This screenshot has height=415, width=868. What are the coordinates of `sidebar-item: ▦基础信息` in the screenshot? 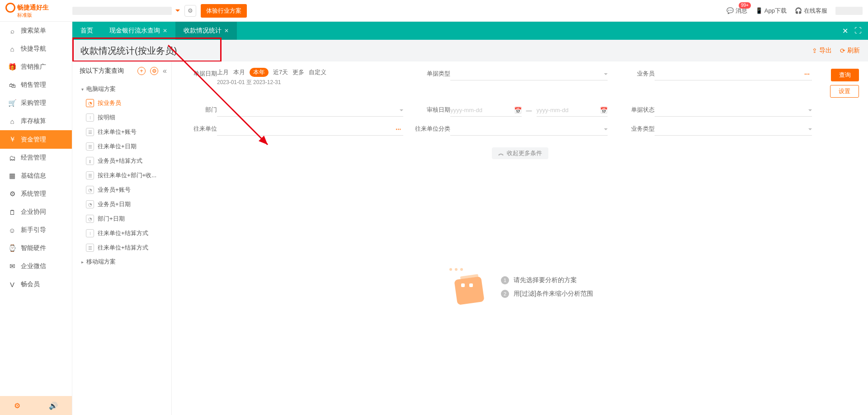 It's located at (36, 176).